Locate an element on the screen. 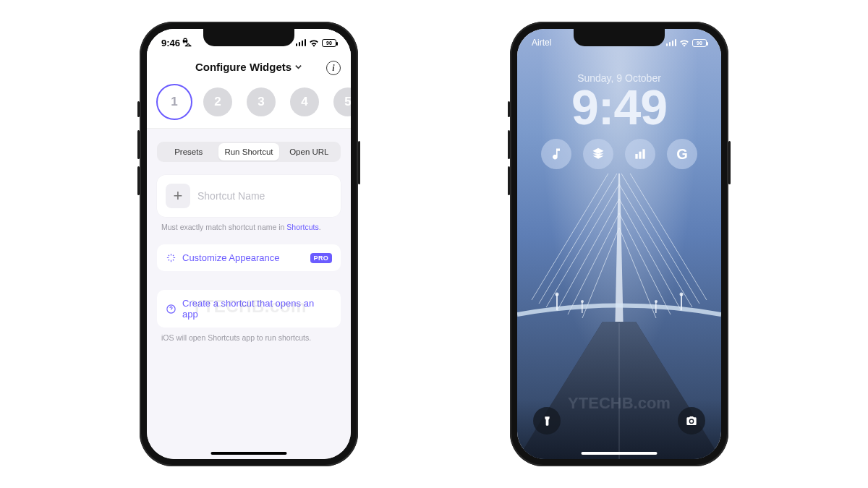  music-note-icon is located at coordinates (556, 154).